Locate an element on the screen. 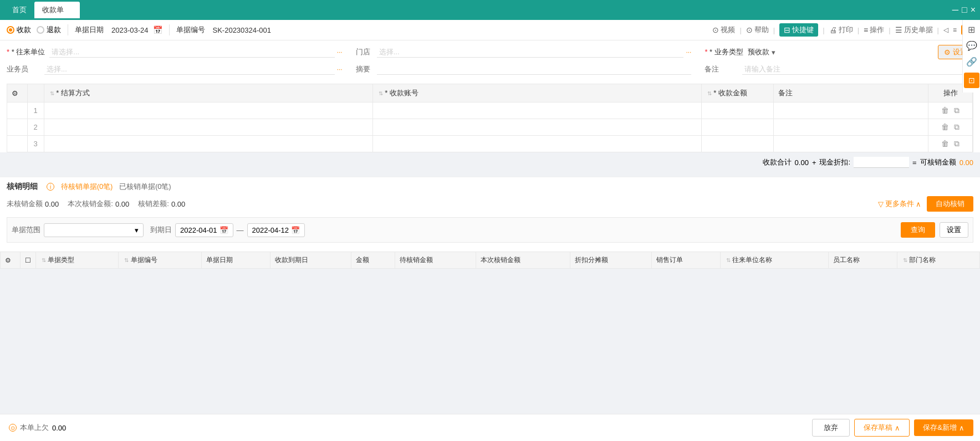 This screenshot has width=980, height=441. radio-refund-label: 退款 is located at coordinates (54, 30).